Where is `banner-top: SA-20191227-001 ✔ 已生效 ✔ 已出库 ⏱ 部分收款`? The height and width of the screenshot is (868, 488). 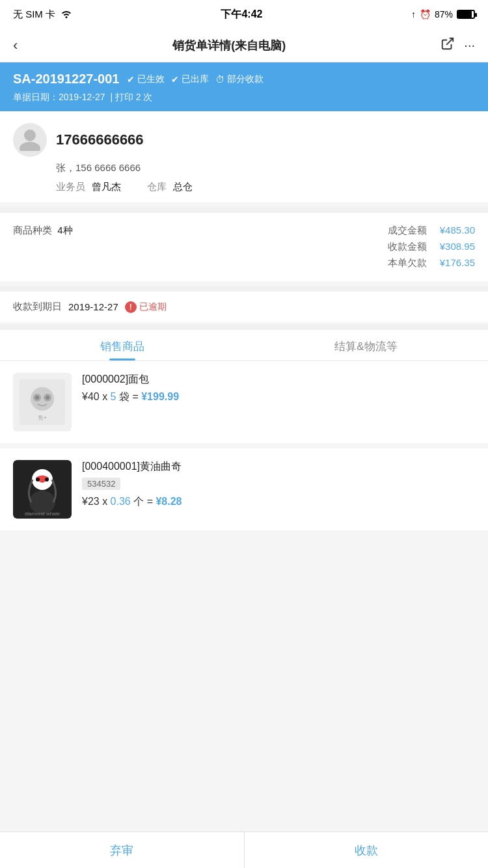 banner-top: SA-20191227-001 ✔ 已生效 ✔ 已出库 ⏱ 部分收款 is located at coordinates (244, 79).